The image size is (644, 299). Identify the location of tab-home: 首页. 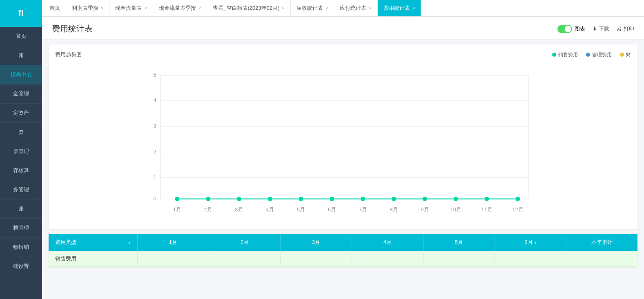
(55, 8).